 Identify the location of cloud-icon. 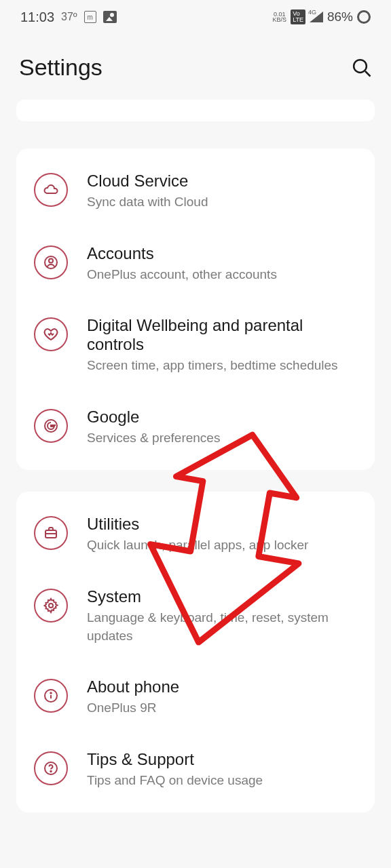
(51, 190).